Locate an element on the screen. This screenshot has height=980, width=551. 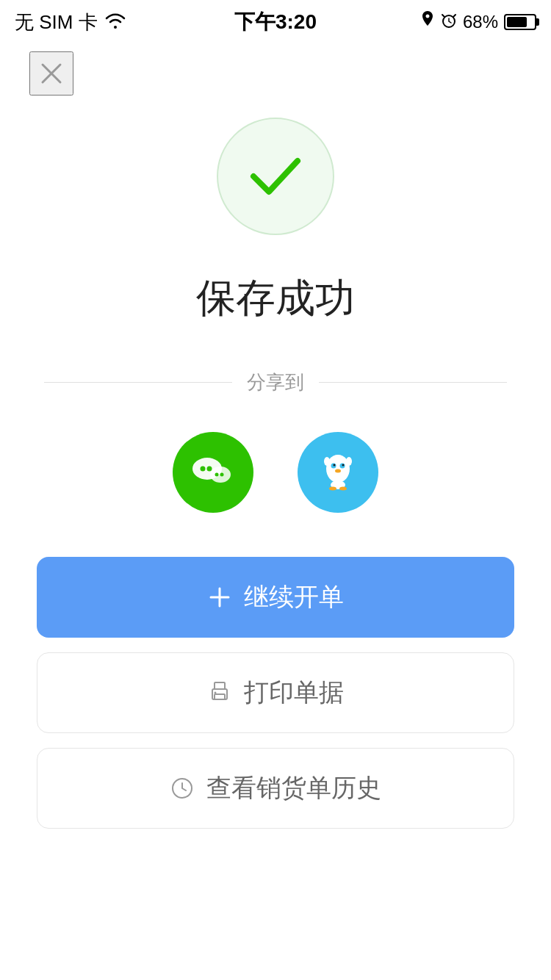
share-section: 分享到 is located at coordinates (276, 441).